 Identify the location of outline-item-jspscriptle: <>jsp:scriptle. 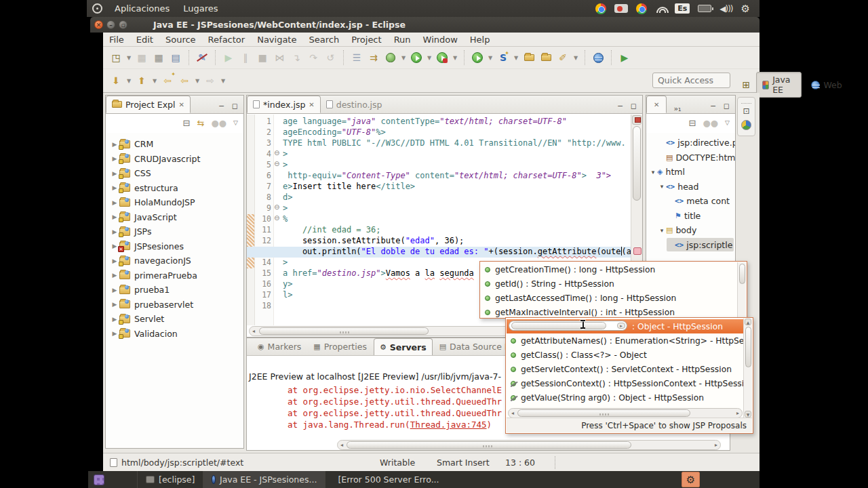
(701, 245).